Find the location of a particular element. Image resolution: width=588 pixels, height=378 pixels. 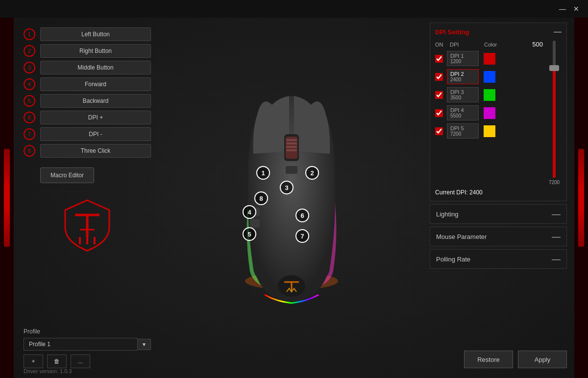

dpi-name-box-3: DPI 33500 is located at coordinates (463, 95).